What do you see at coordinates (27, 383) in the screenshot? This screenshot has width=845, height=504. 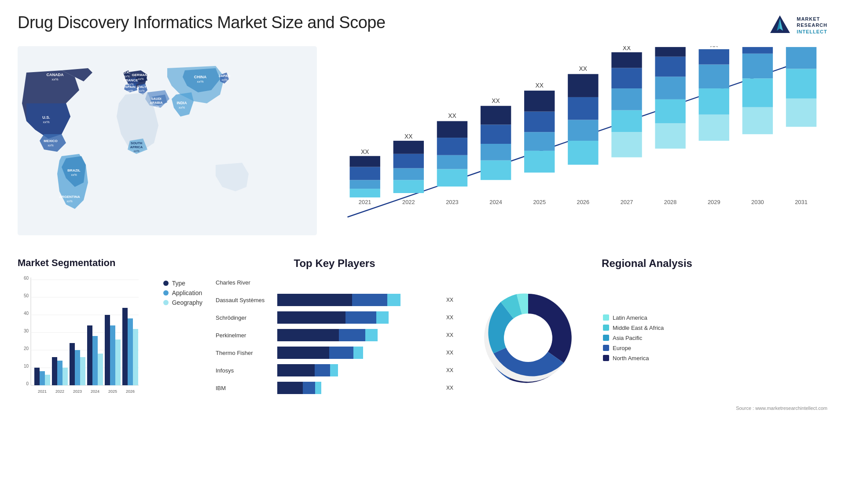 I see `svg-text: 0` at bounding box center [27, 383].